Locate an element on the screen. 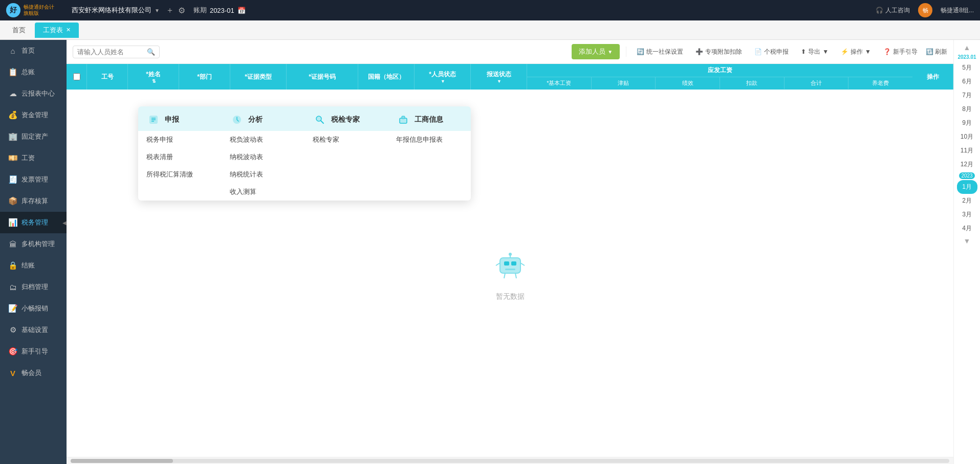 This screenshot has width=980, height=464. th-name: *姓名 ⇅ is located at coordinates (154, 77).